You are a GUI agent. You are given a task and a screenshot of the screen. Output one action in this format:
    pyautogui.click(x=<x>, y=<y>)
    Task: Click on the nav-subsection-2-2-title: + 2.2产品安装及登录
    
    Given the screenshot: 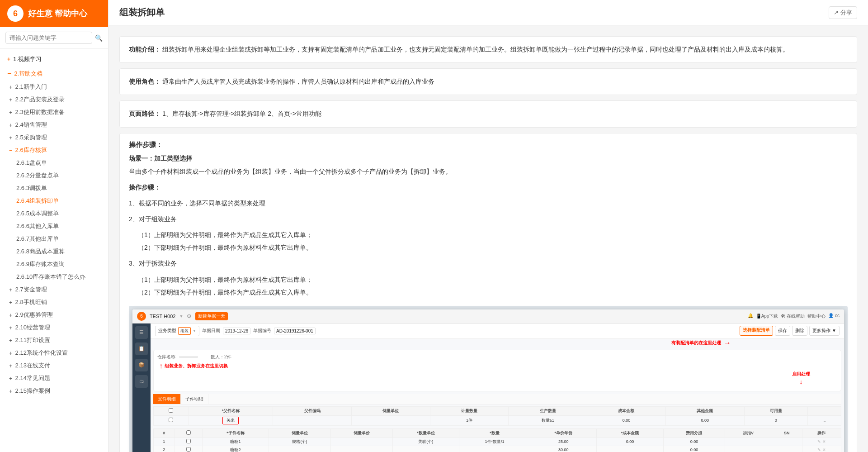 What is the action you would take?
    pyautogui.click(x=54, y=100)
    